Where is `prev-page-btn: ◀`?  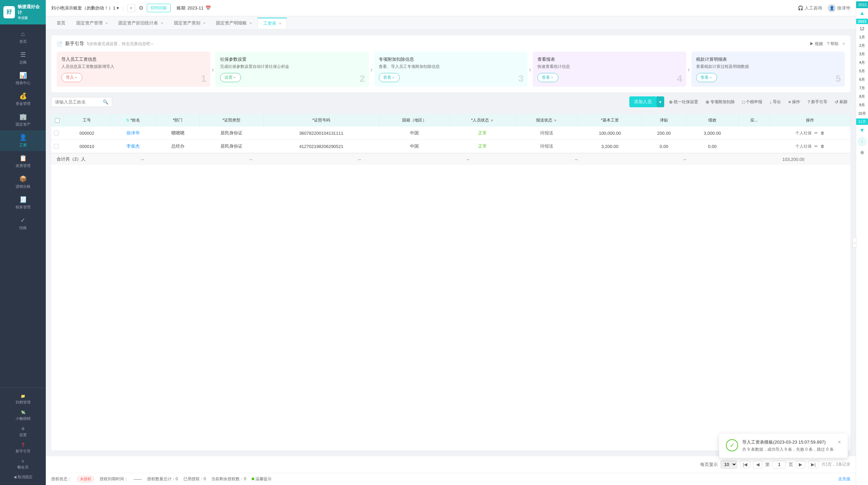 prev-page-btn: ◀ is located at coordinates (758, 464).